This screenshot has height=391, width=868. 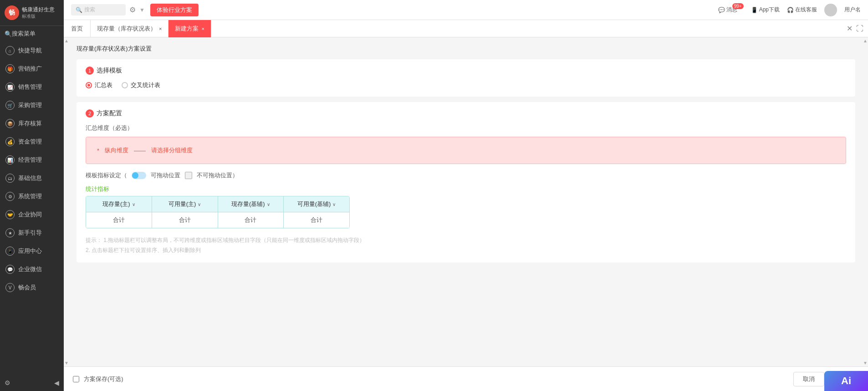 What do you see at coordinates (139, 175) in the screenshot?
I see `drag-toggle` at bounding box center [139, 175].